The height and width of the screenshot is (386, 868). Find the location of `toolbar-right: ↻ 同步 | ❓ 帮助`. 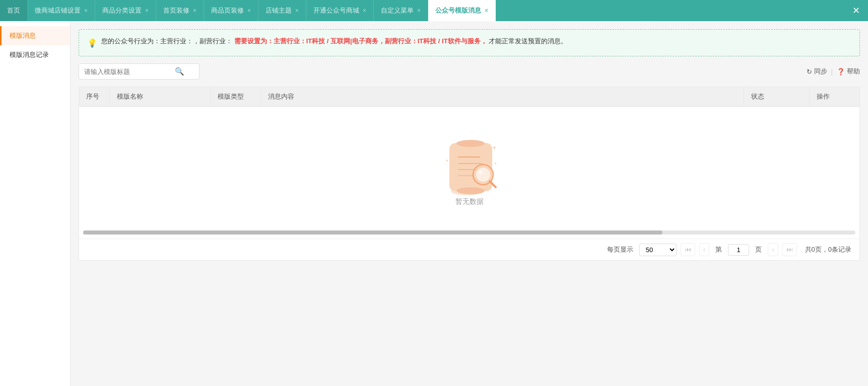

toolbar-right: ↻ 同步 | ❓ 帮助 is located at coordinates (833, 71).